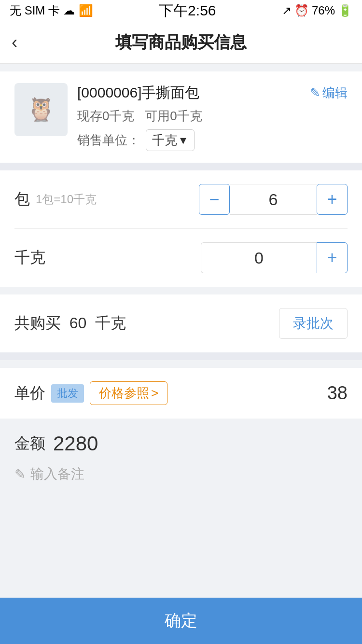 The height and width of the screenshot is (644, 362). What do you see at coordinates (287, 11) in the screenshot?
I see `location-icon: ↗` at bounding box center [287, 11].